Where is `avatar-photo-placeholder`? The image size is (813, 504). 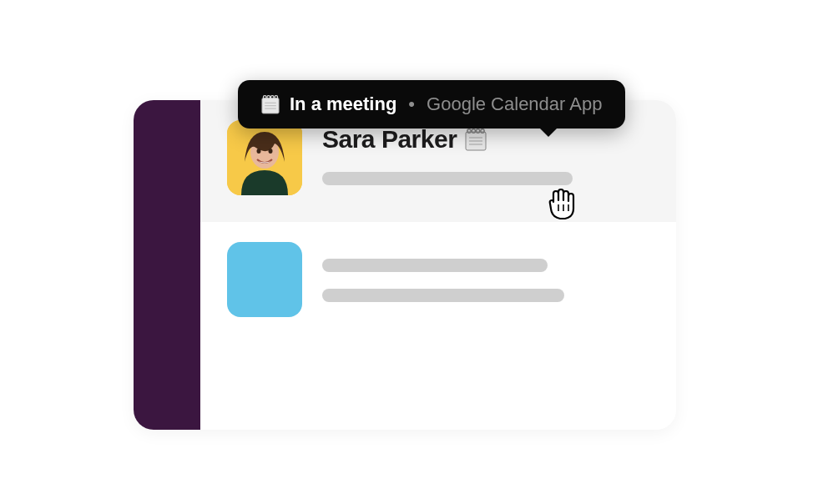
avatar-photo-placeholder is located at coordinates (265, 158).